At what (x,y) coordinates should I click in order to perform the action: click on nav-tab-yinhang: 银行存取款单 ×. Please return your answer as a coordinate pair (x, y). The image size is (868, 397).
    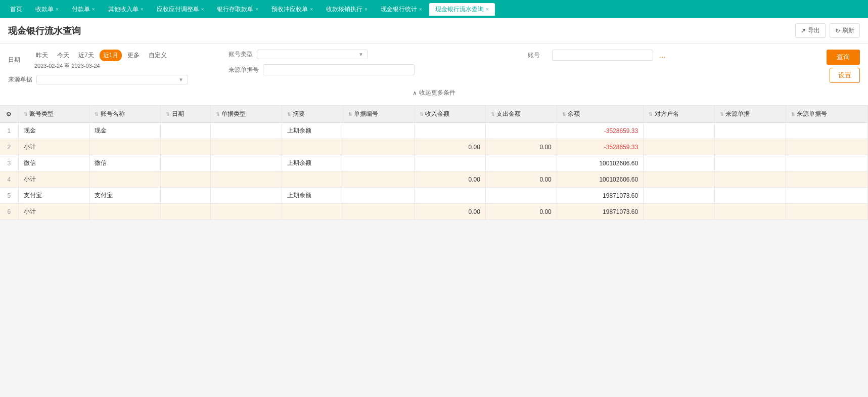
    Looking at the image, I should click on (238, 9).